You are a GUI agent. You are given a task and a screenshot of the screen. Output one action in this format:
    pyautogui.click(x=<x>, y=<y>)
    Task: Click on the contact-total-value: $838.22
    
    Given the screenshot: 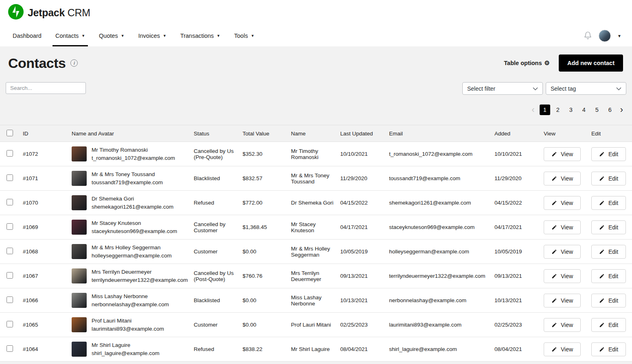 What is the action you would take?
    pyautogui.click(x=267, y=349)
    